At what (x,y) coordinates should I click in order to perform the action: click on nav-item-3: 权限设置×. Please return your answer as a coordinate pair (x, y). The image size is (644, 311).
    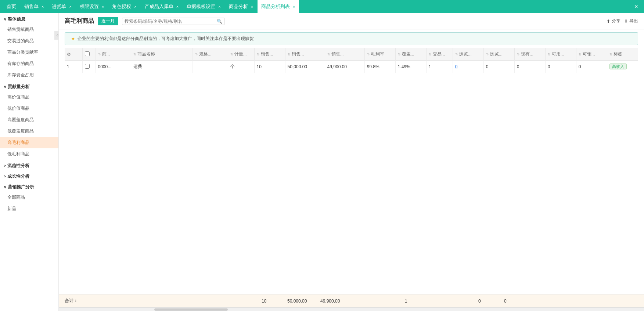
    Looking at the image, I should click on (92, 7).